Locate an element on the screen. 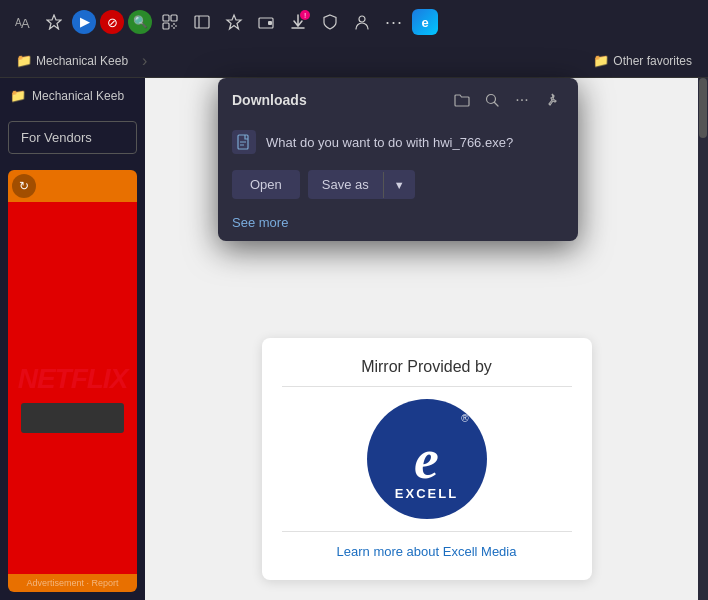 The height and width of the screenshot is (600, 708). extensions-icon is located at coordinates (170, 22).